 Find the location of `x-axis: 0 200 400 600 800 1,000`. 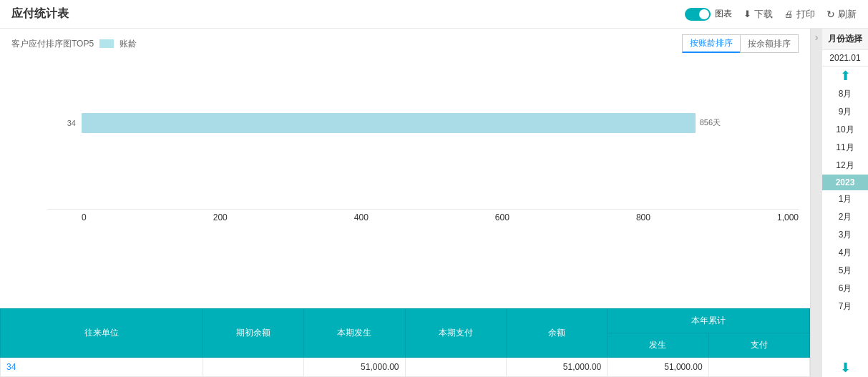

x-axis: 0 200 400 600 800 1,000 is located at coordinates (423, 216).